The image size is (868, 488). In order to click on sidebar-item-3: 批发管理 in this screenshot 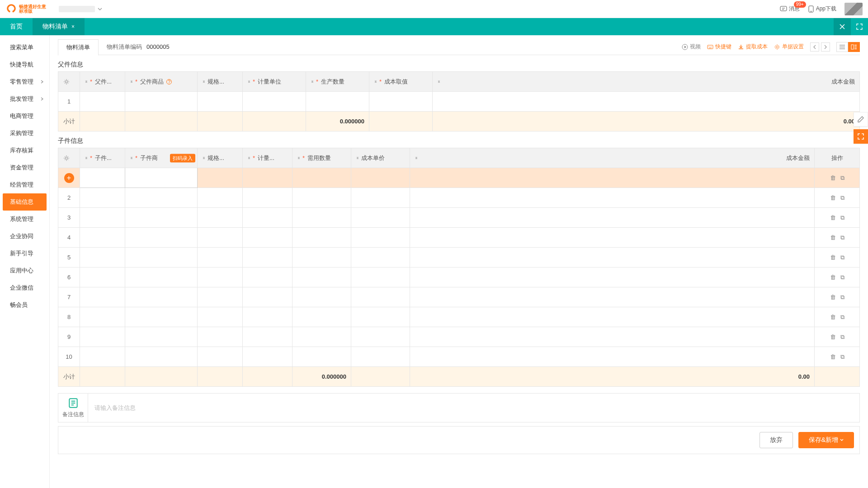, I will do `click(24, 99)`.